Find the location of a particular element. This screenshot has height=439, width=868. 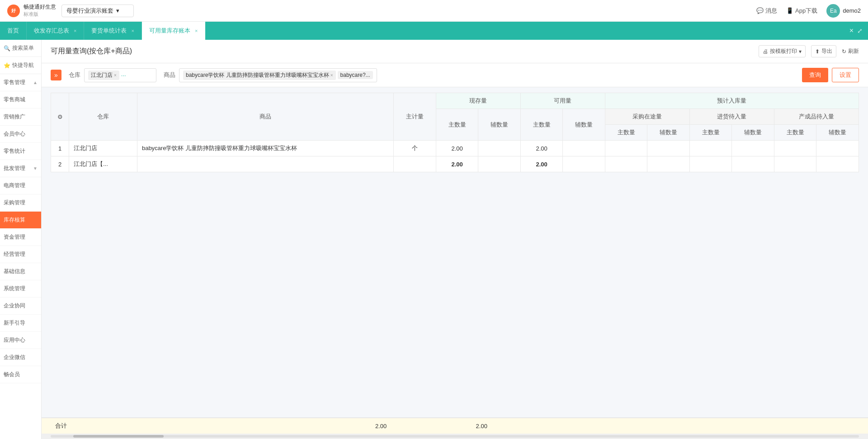

cell-row1-num: 1 is located at coordinates (60, 148).